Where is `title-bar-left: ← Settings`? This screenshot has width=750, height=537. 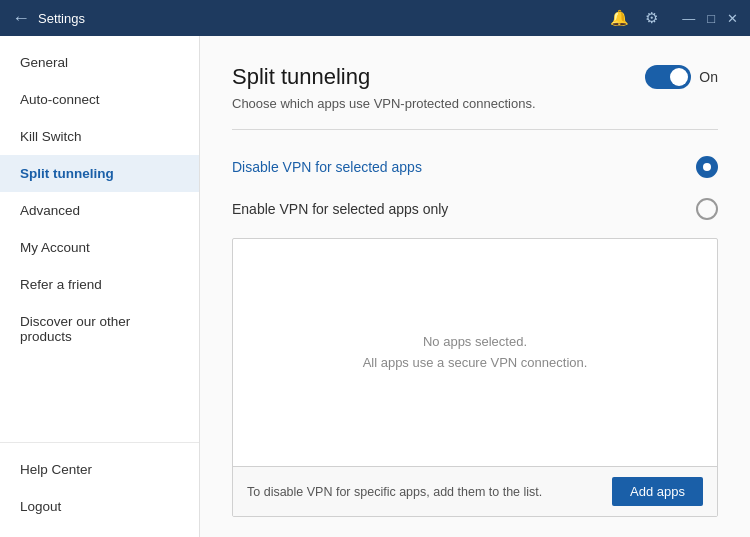 title-bar-left: ← Settings is located at coordinates (48, 18).